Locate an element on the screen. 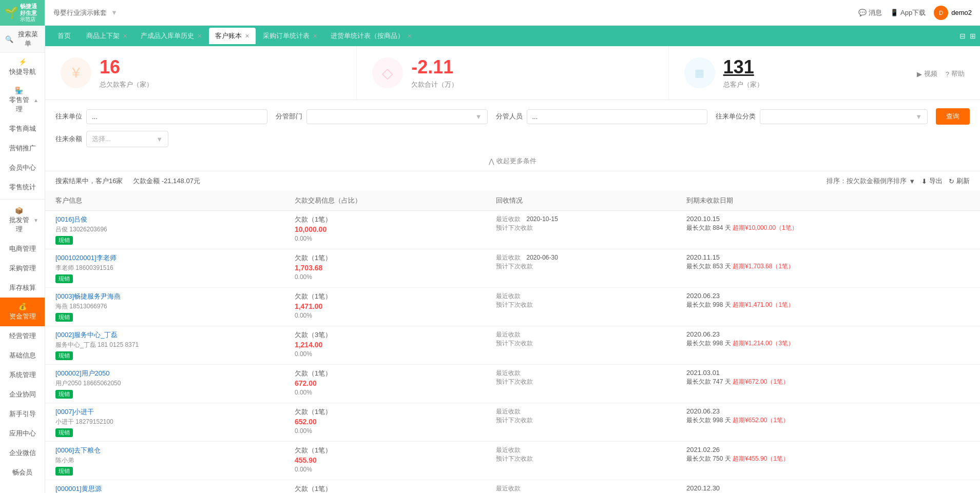 Image resolution: width=980 pixels, height=493 pixels. search-button: 查询 is located at coordinates (953, 116).